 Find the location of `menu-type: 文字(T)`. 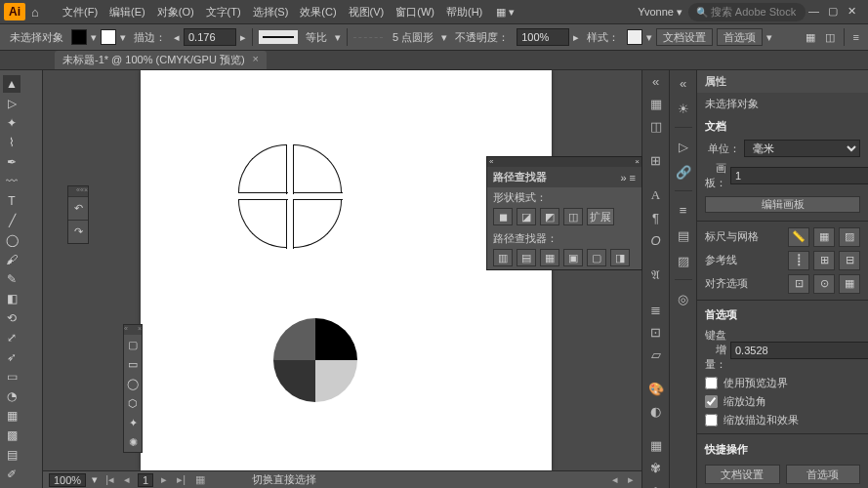

menu-type: 文字(T) is located at coordinates (224, 12).